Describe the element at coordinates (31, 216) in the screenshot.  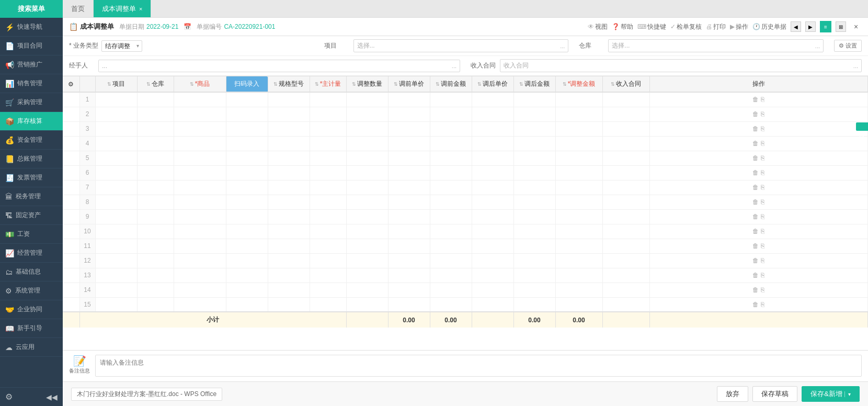
I see `sidebar-item-fixed-assets: 🏗 固定资产` at that location.